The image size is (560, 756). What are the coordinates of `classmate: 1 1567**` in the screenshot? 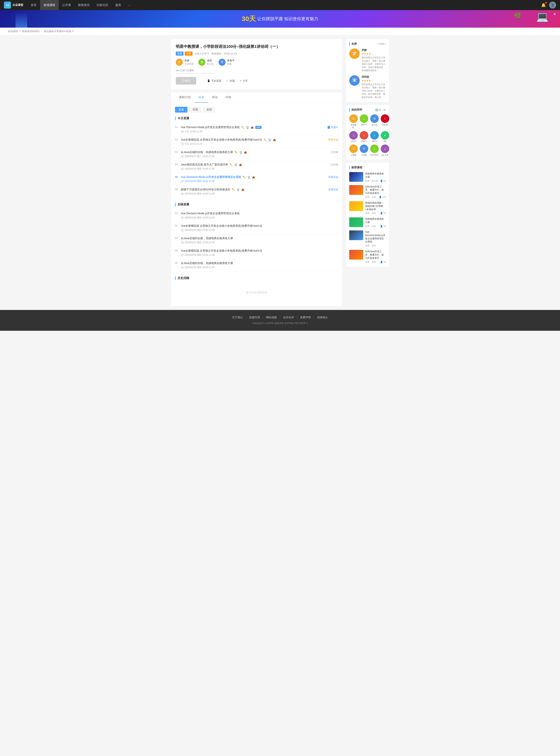 It's located at (364, 137).